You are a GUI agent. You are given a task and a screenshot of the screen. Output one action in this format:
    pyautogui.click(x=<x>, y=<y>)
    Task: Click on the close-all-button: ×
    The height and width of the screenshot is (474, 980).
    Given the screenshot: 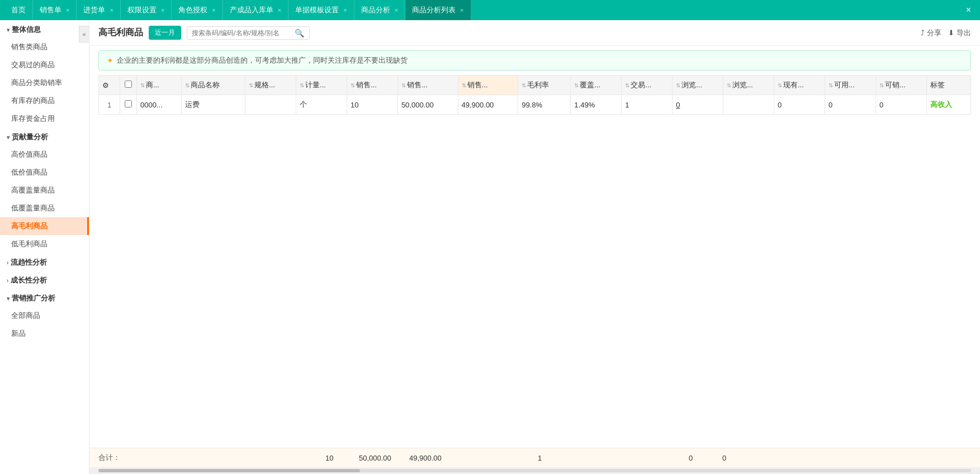 What is the action you would take?
    pyautogui.click(x=968, y=10)
    